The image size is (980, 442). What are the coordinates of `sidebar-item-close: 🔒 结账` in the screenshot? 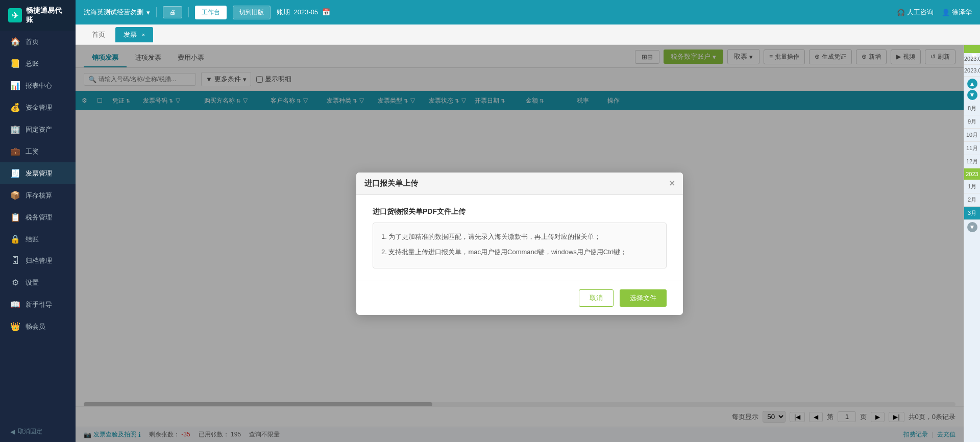 It's located at (38, 239).